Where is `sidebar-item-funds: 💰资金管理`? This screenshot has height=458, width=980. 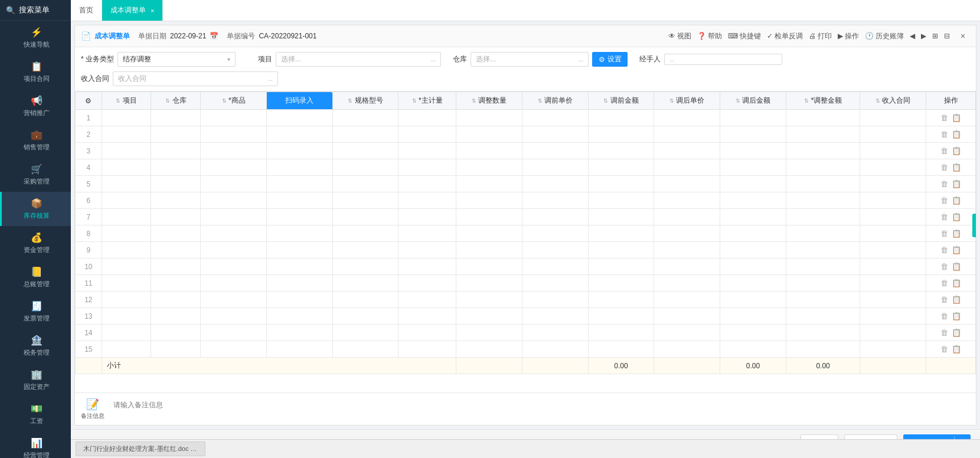 sidebar-item-funds: 💰资金管理 is located at coordinates (35, 243).